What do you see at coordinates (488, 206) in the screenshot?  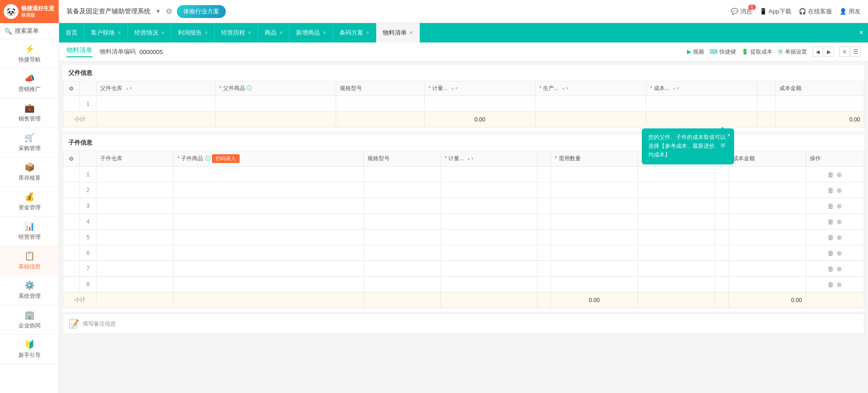 I see `child-row3-unit` at bounding box center [488, 206].